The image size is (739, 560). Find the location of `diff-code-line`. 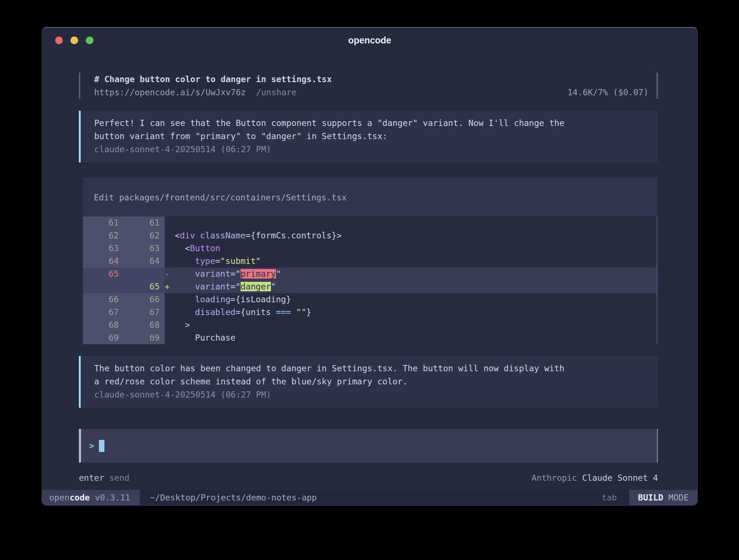

diff-code-line is located at coordinates (410, 223).